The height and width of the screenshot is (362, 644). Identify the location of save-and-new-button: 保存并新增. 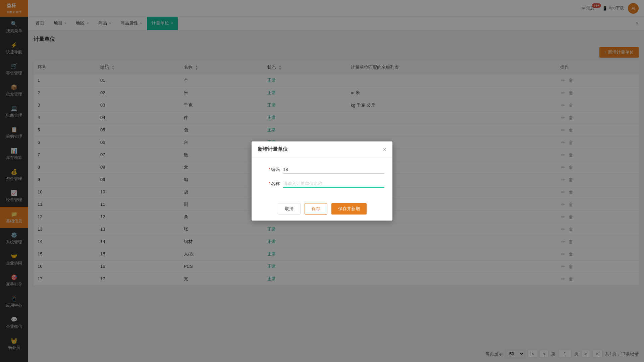
(349, 209).